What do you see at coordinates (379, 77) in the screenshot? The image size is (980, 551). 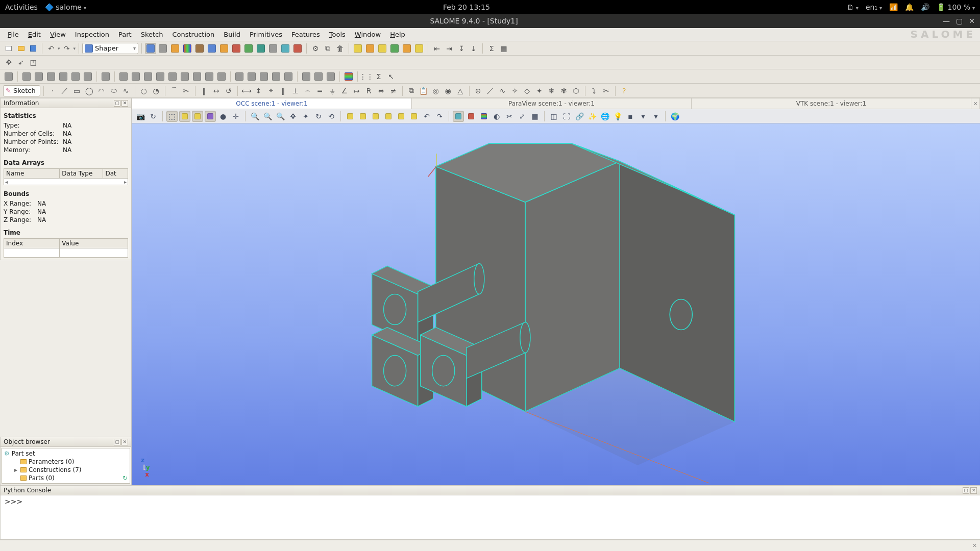 I see `sigma2-icon: Σ` at bounding box center [379, 77].